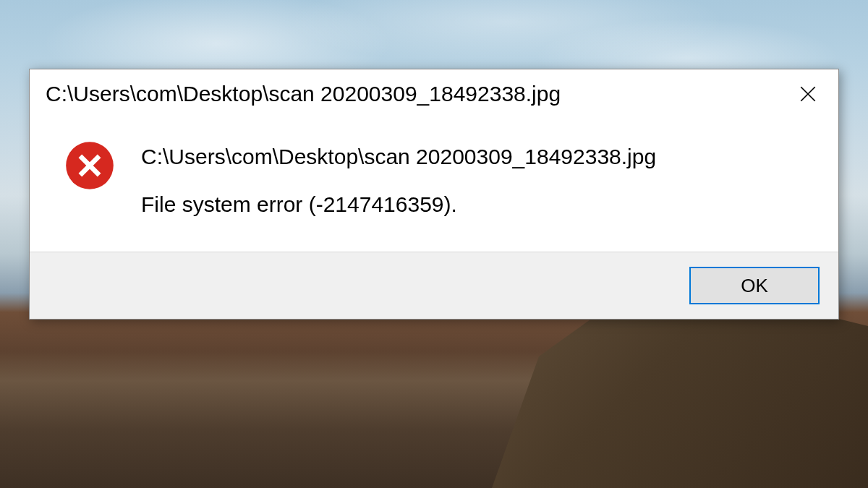  What do you see at coordinates (399, 180) in the screenshot?
I see `dialog-message: C:\Users\com\Desktop\scan 20200309_18492…` at bounding box center [399, 180].